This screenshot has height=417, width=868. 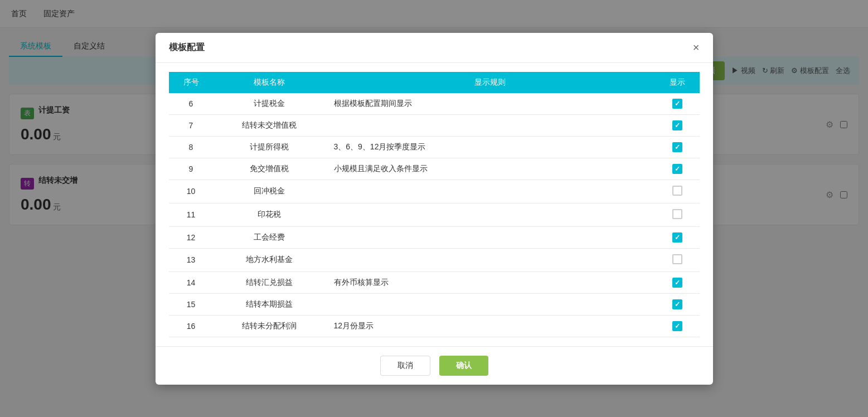 What do you see at coordinates (269, 104) in the screenshot?
I see `cell-name: 计提税金` at bounding box center [269, 104].